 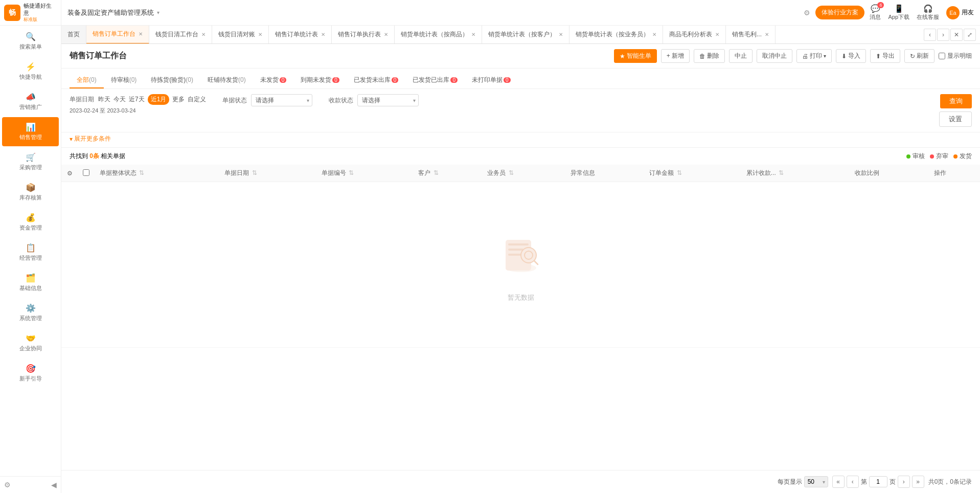 What do you see at coordinates (435, 81) in the screenshot?
I see `sub-tab-shipped-out: 已发货已出库0` at bounding box center [435, 81].